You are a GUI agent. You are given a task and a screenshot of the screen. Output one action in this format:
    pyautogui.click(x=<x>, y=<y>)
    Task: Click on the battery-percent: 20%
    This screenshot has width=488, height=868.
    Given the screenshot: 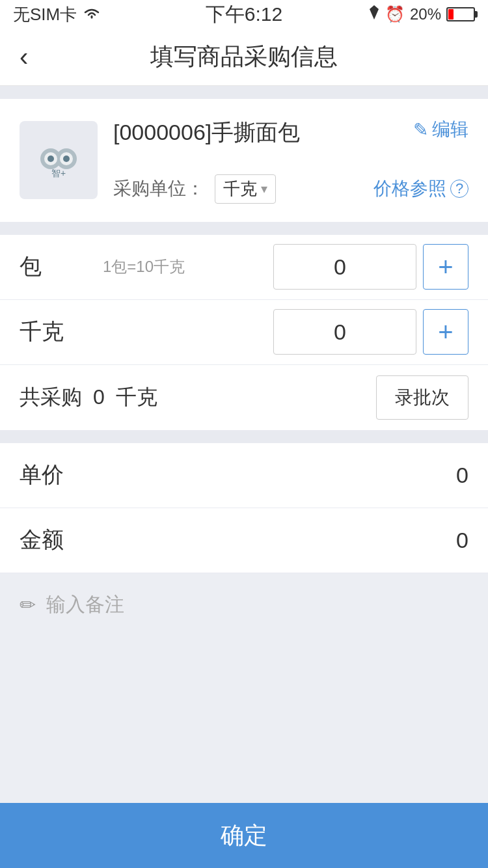 What is the action you would take?
    pyautogui.click(x=426, y=14)
    